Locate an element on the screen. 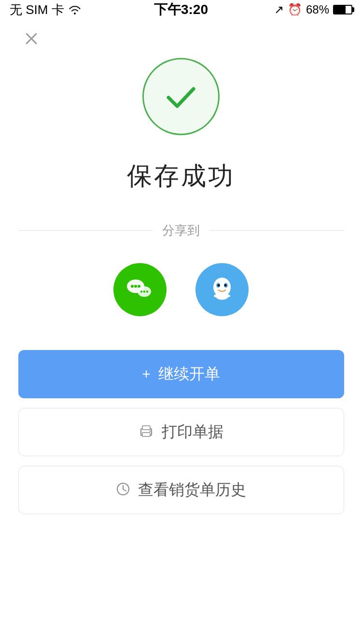  share-divider: 分享到 is located at coordinates (181, 231).